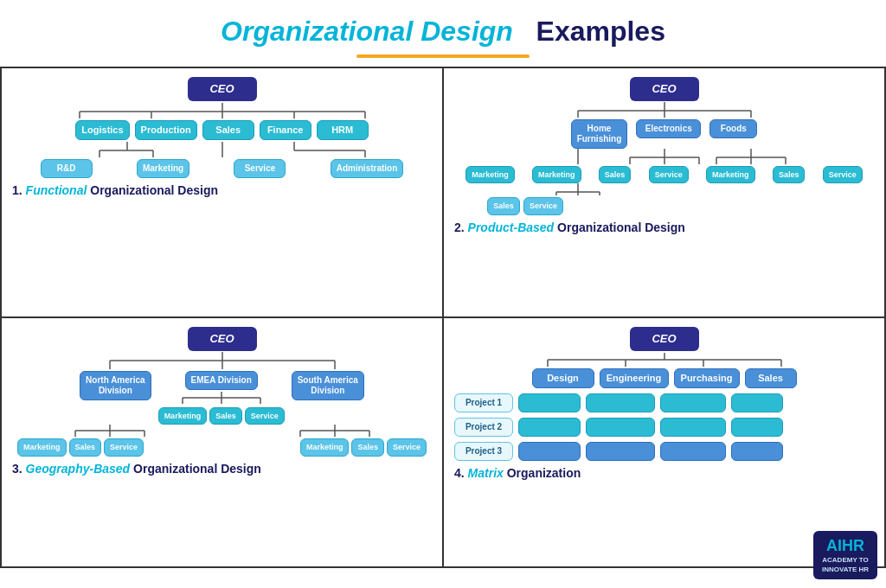  What do you see at coordinates (222, 380) in the screenshot?
I see `q3-emea: EMEA Division` at bounding box center [222, 380].